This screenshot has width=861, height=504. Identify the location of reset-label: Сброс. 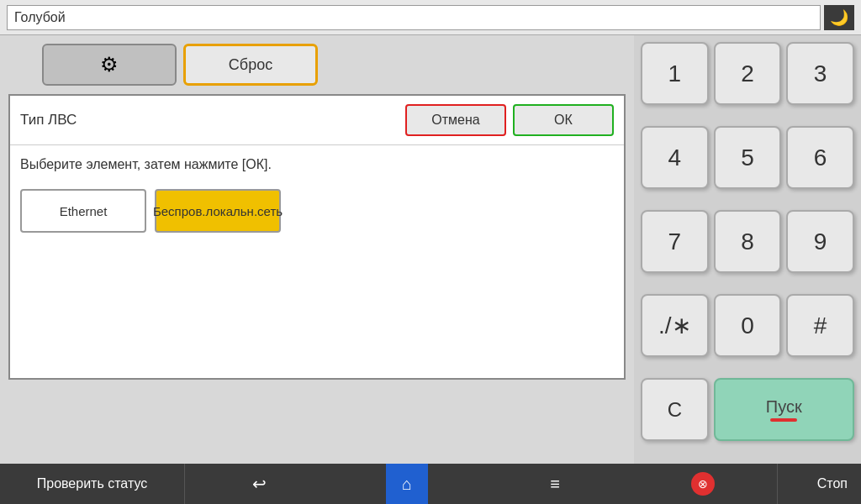
(251, 66).